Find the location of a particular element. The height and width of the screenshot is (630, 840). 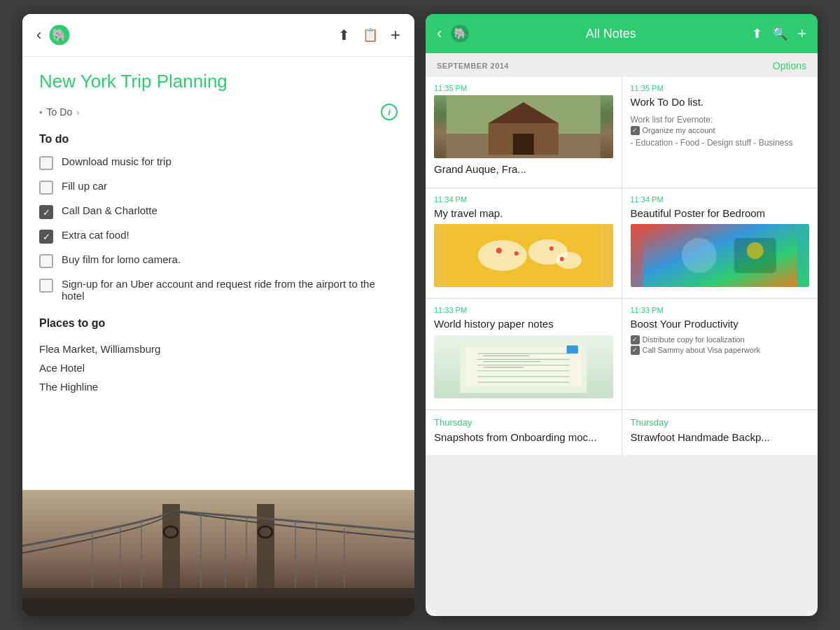

note-card-barn: 11:35 PM is located at coordinates (524, 132).